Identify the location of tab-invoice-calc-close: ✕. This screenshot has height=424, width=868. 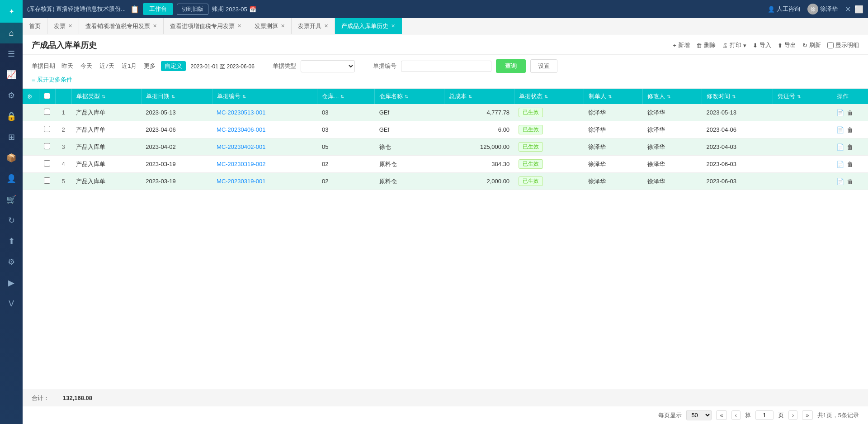
(283, 26).